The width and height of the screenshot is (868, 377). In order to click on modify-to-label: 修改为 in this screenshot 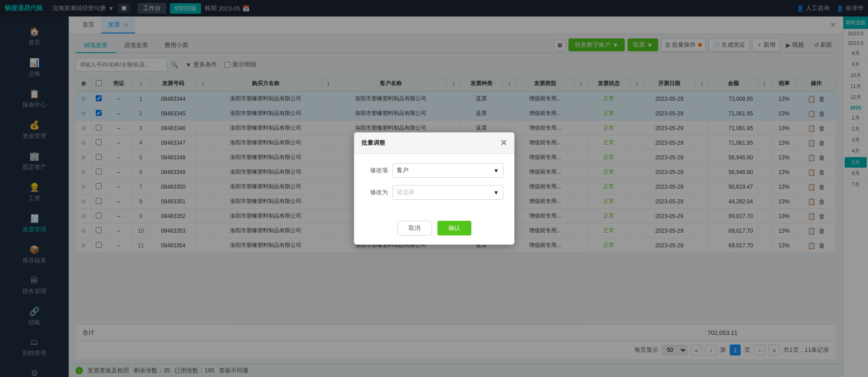, I will do `click(377, 192)`.